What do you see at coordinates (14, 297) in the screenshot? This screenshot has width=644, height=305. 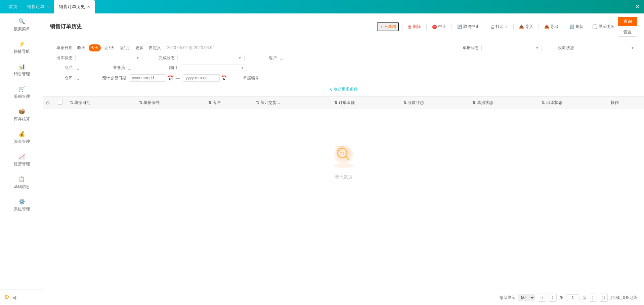 I see `sidebar-collapse-icon: ◀` at bounding box center [14, 297].